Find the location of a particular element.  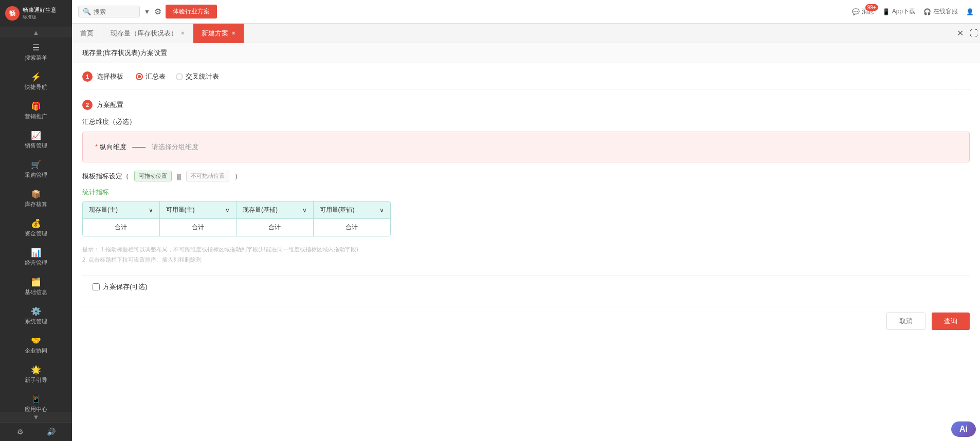

app-download-button: 📱 App下载 is located at coordinates (899, 11).